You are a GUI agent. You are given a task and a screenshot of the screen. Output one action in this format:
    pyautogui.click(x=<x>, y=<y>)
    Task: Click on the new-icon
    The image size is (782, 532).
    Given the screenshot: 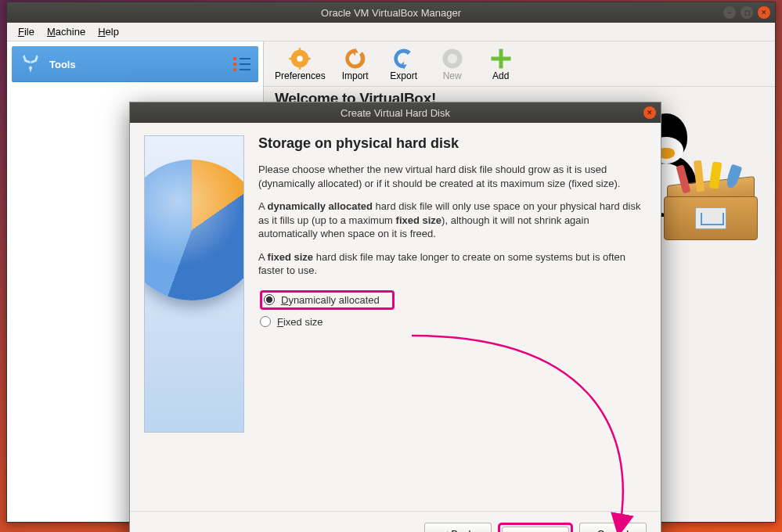 What is the action you would take?
    pyautogui.click(x=452, y=59)
    